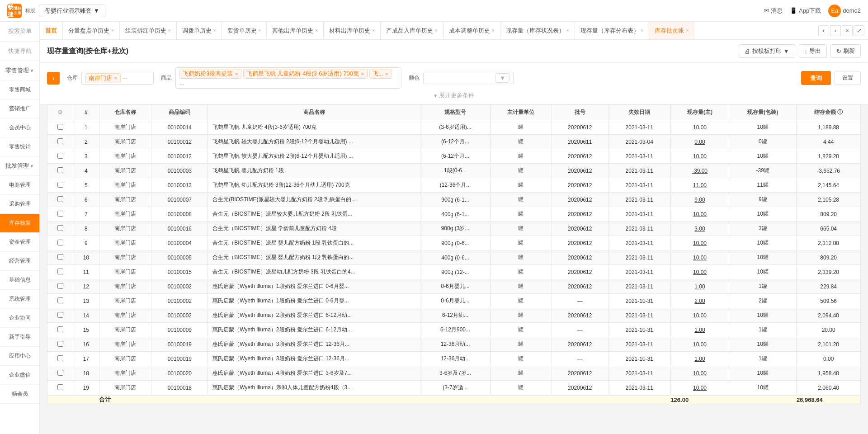 Image resolution: width=868 pixels, height=434 pixels. I want to click on tabs-next-btn: ›, so click(835, 31).